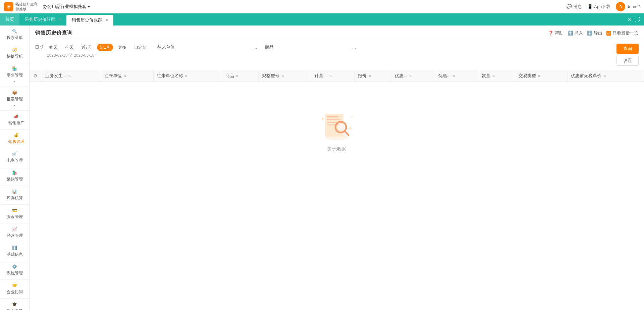 Image resolution: width=644 pixels, height=310 pixels. Describe the element at coordinates (623, 33) in the screenshot. I see `only-last-checkbox-label: 只看最后一次` at that location.